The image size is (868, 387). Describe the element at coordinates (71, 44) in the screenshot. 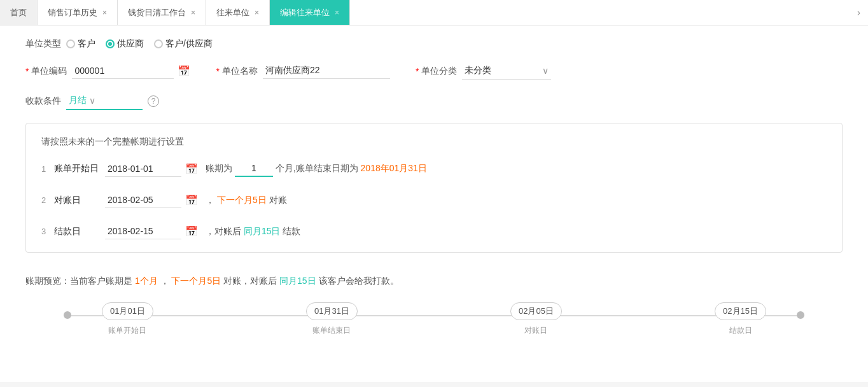

I see `radio-customer-circle` at that location.